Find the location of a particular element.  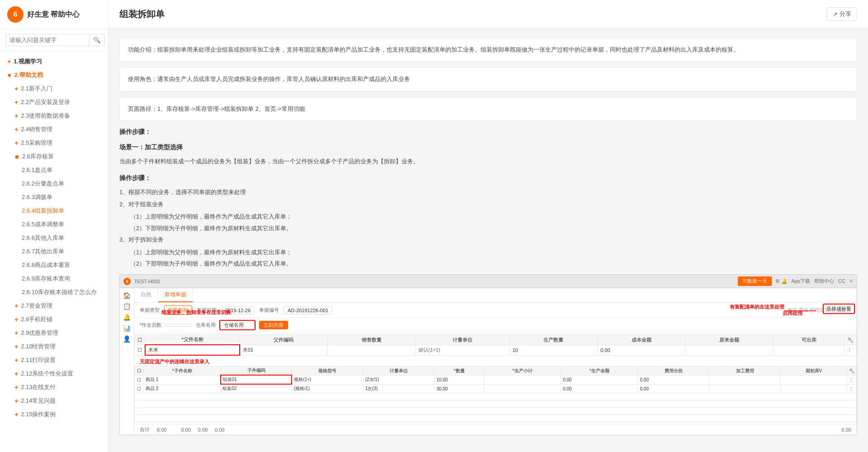

form-label-type: 单据类型 is located at coordinates (150, 310).